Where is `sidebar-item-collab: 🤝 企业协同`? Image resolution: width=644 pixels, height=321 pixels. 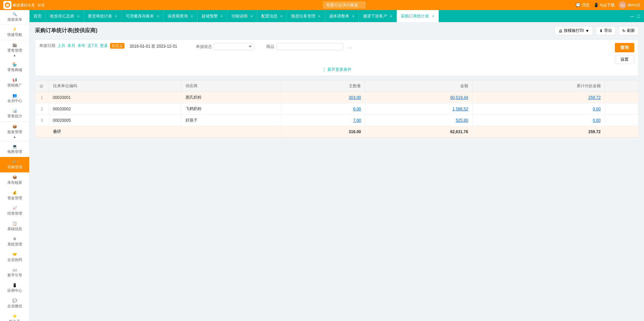
sidebar-item-collab: 🤝 企业协同 is located at coordinates (15, 257).